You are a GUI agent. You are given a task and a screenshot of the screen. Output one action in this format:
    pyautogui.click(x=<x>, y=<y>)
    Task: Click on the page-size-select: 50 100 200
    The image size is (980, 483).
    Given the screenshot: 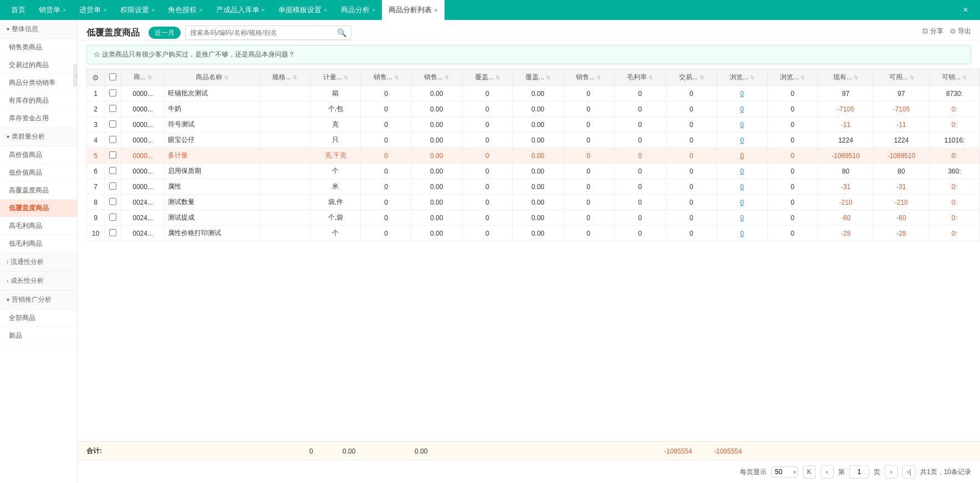 What is the action you would take?
    pyautogui.click(x=785, y=472)
    